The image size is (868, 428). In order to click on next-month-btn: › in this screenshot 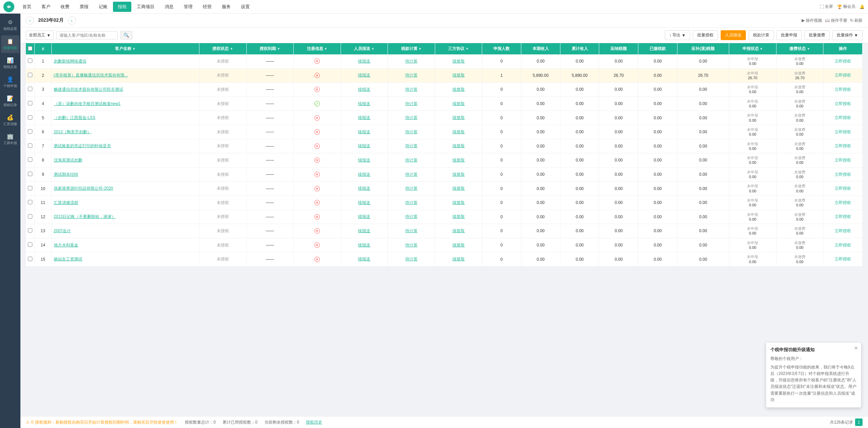, I will do `click(72, 20)`.